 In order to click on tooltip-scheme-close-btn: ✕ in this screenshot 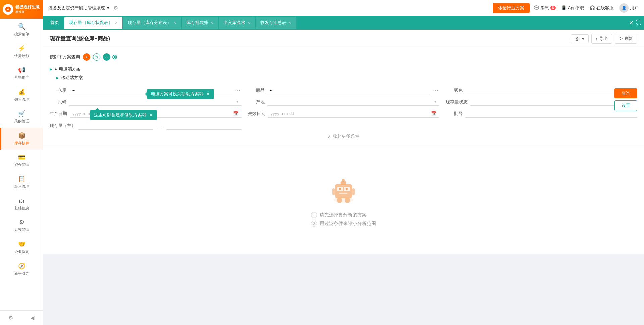, I will do `click(208, 94)`.